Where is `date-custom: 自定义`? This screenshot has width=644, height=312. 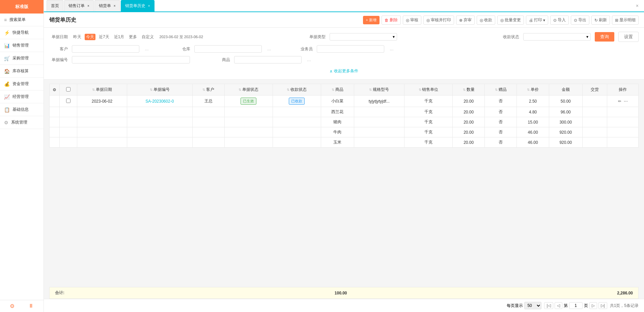
date-custom: 自定义 is located at coordinates (148, 37).